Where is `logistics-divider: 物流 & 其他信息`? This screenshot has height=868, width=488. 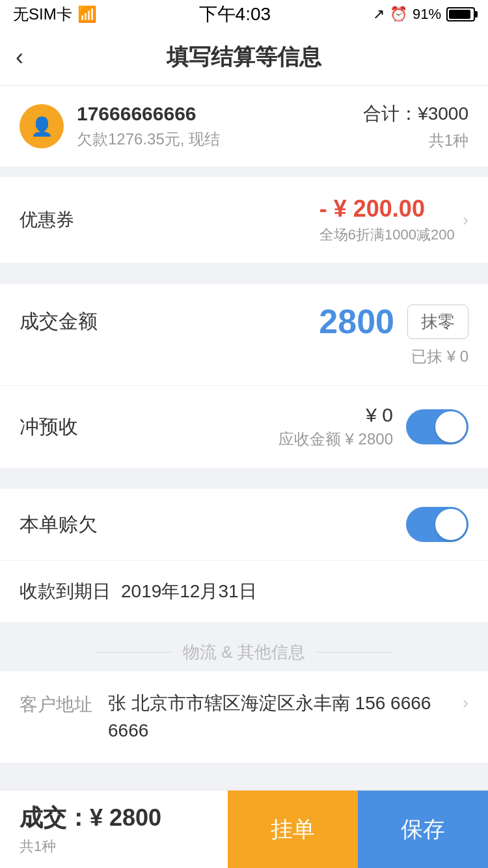 logistics-divider: 物流 & 其他信息 is located at coordinates (244, 652).